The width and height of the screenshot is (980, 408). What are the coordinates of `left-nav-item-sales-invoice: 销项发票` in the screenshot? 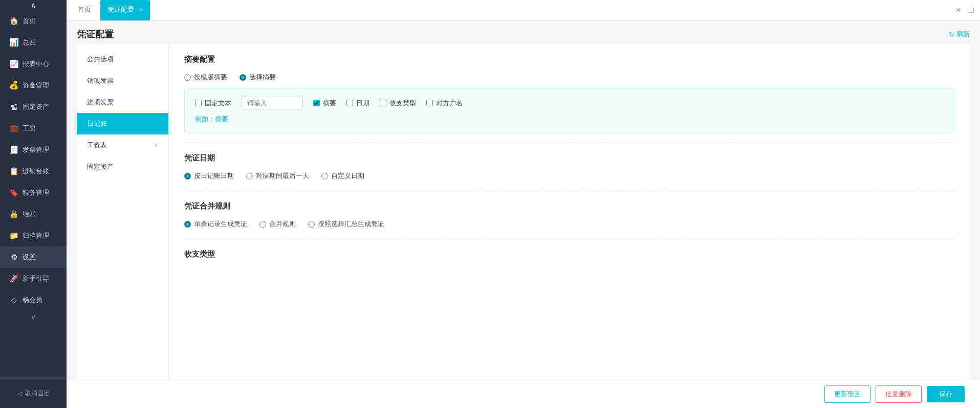 It's located at (123, 81).